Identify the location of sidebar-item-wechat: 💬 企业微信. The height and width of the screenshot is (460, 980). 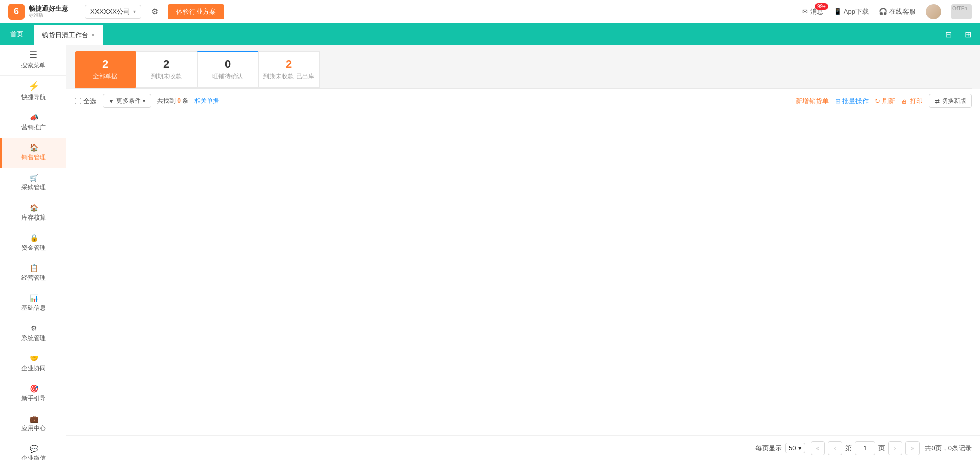
(33, 449).